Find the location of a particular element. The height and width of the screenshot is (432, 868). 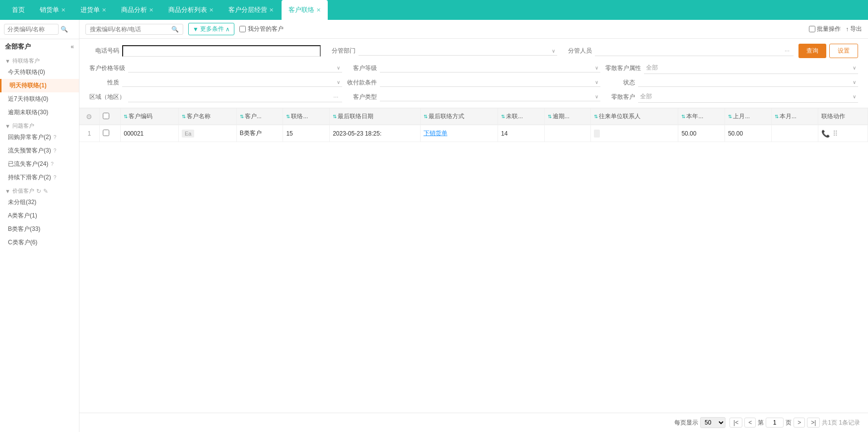

filter-search-icon: 🔍 is located at coordinates (175, 29).